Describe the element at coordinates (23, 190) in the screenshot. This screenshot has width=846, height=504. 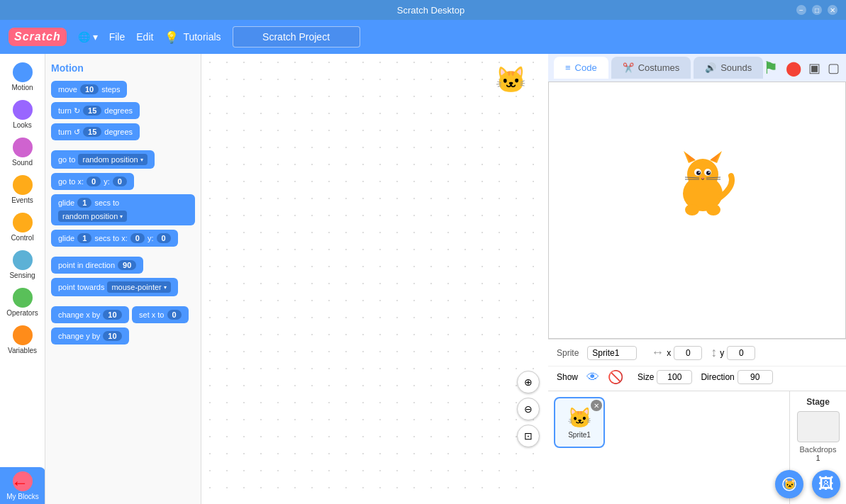
I see `sidebar-item-events: Events` at that location.